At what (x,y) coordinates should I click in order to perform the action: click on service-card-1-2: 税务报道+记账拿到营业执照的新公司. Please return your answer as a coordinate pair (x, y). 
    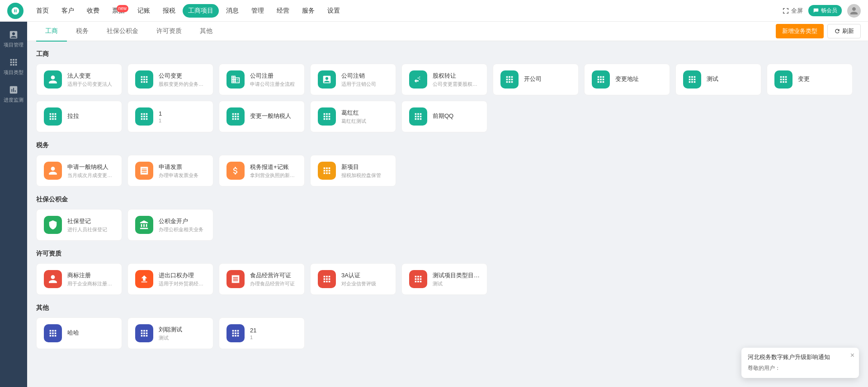
    Looking at the image, I should click on (262, 171).